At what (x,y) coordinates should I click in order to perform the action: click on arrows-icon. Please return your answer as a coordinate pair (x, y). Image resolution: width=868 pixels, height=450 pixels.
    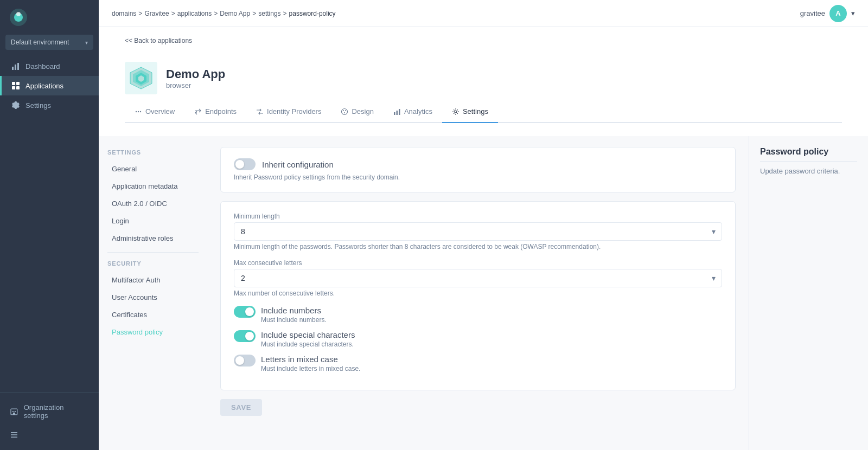
    Looking at the image, I should click on (198, 112).